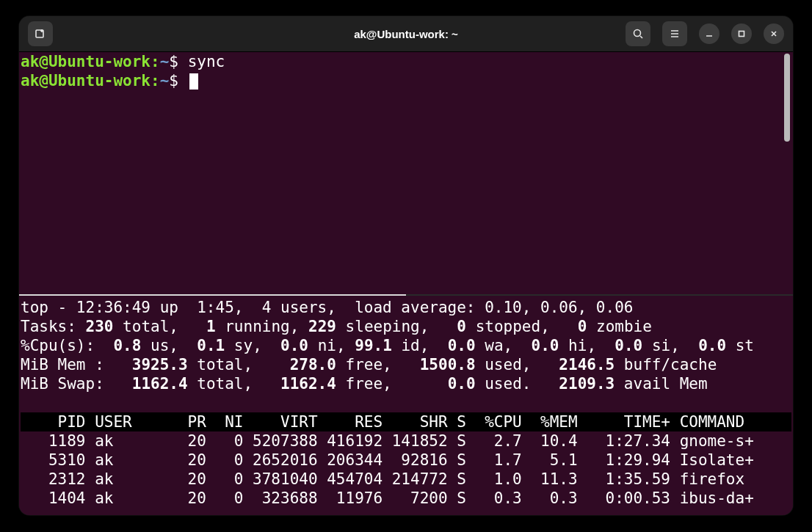 Image resolution: width=812 pixels, height=532 pixels. Describe the element at coordinates (85, 62) in the screenshot. I see `prompt-user-host: ak@Ubuntu-work` at that location.